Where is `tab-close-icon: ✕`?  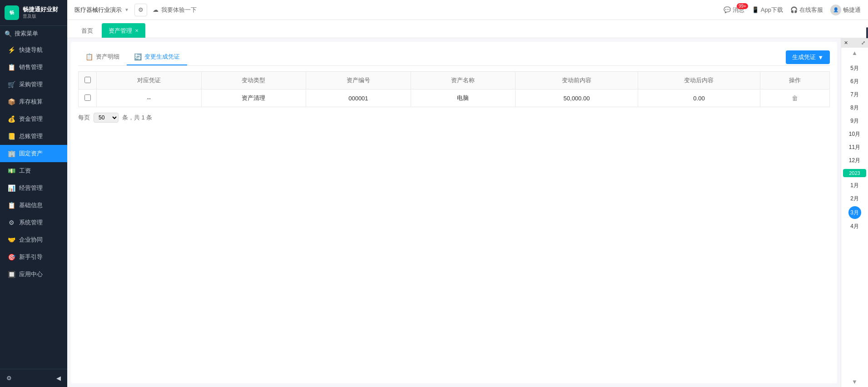 tab-close-icon: ✕ is located at coordinates (137, 31).